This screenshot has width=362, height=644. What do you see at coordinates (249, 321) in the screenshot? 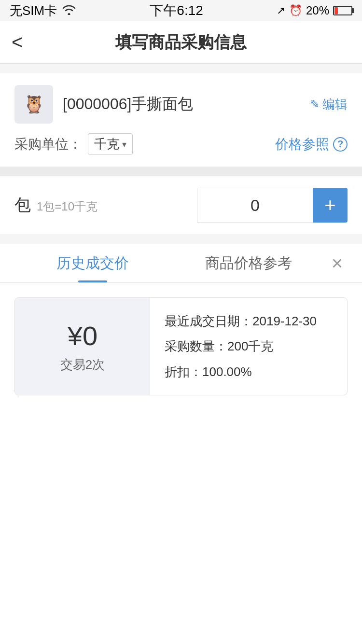
I see `history-date-row: 最近成交日期：2019-12-30` at bounding box center [249, 321].